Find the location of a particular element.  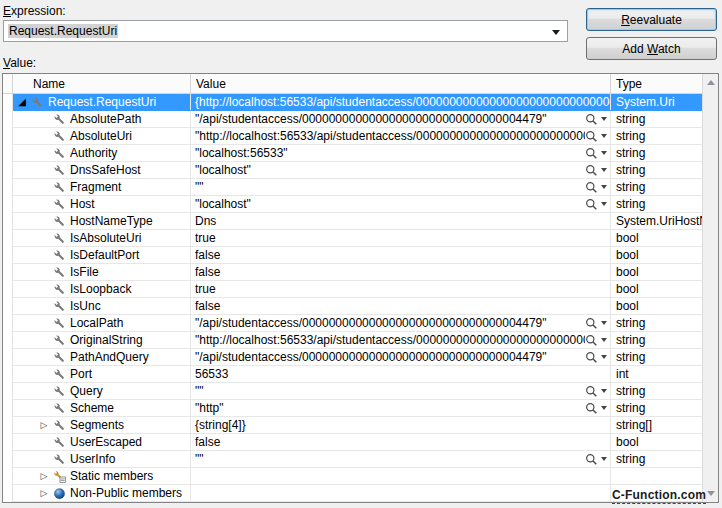

table-row: UserInfo""string is located at coordinates (358, 460).